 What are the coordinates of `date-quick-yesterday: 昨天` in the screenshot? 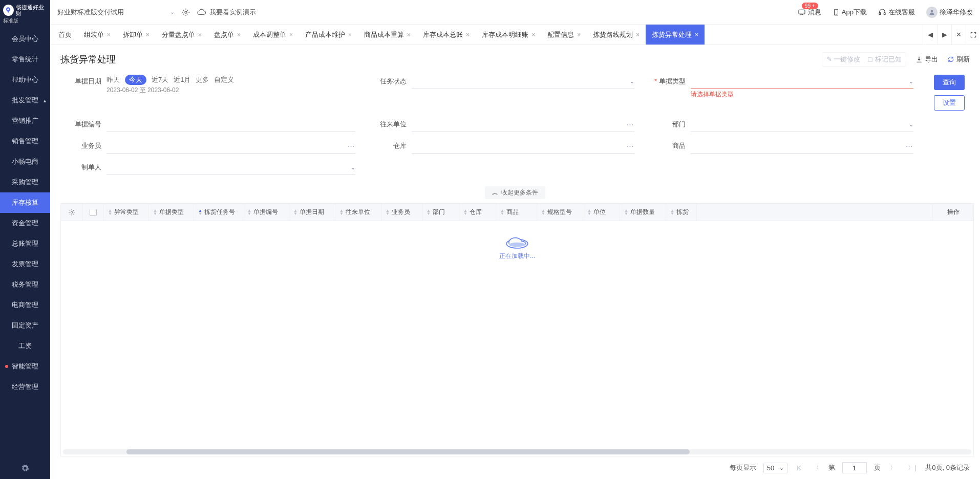 It's located at (113, 80).